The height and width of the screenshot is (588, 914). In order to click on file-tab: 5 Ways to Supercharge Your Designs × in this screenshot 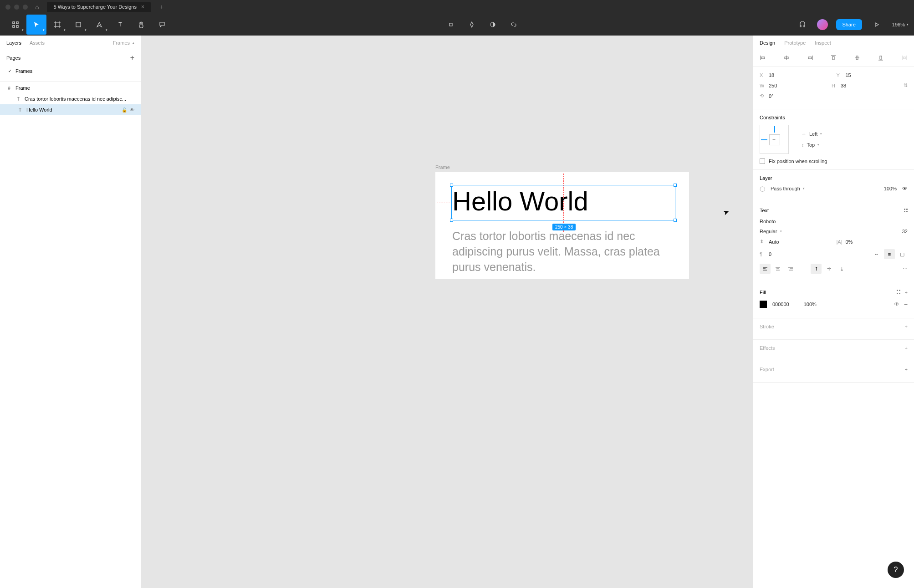, I will do `click(98, 7)`.